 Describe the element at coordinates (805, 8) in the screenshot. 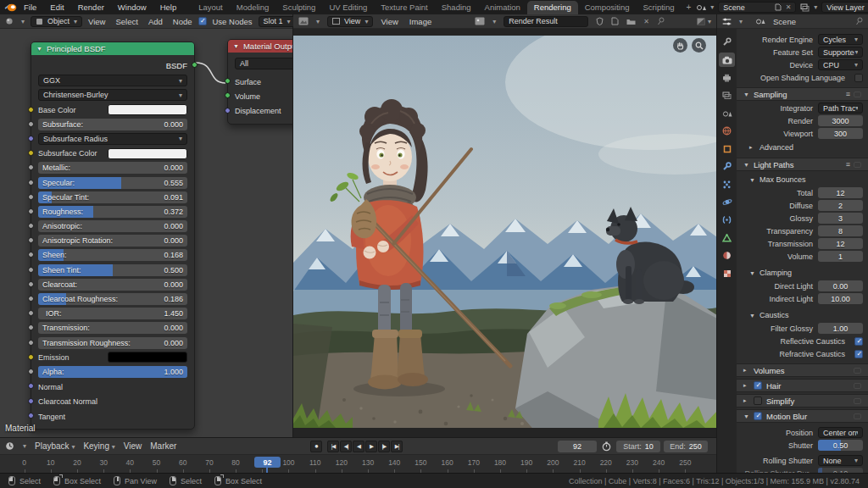

I see `view-layer-icon` at that location.